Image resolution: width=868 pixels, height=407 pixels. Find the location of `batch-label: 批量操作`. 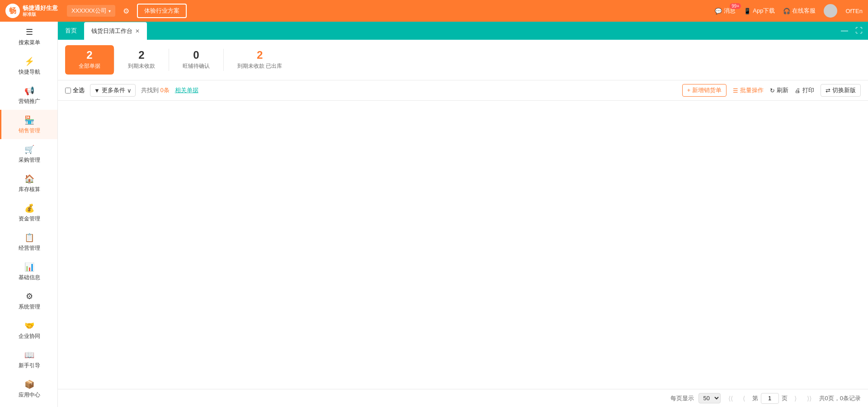

batch-label: 批量操作 is located at coordinates (752, 90).